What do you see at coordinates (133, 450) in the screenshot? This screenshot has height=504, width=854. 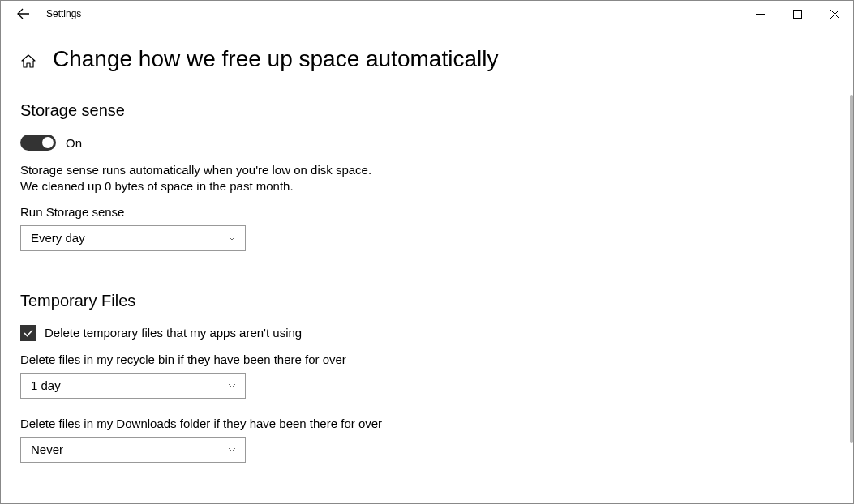 I see `downloads-select: Never` at bounding box center [133, 450].